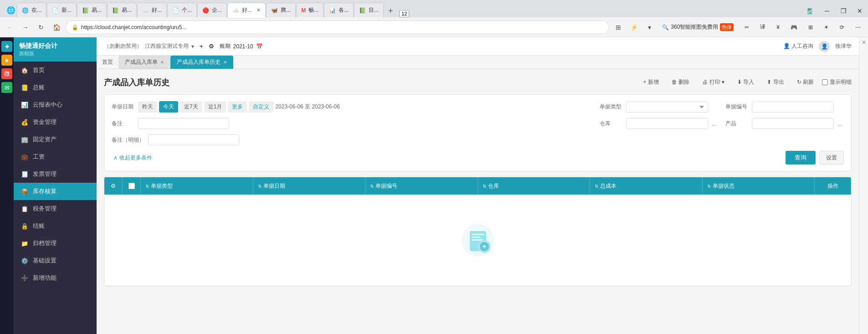 This screenshot has height=334, width=868. What do you see at coordinates (858, 27) in the screenshot?
I see `more-btn: ⋯` at bounding box center [858, 27].